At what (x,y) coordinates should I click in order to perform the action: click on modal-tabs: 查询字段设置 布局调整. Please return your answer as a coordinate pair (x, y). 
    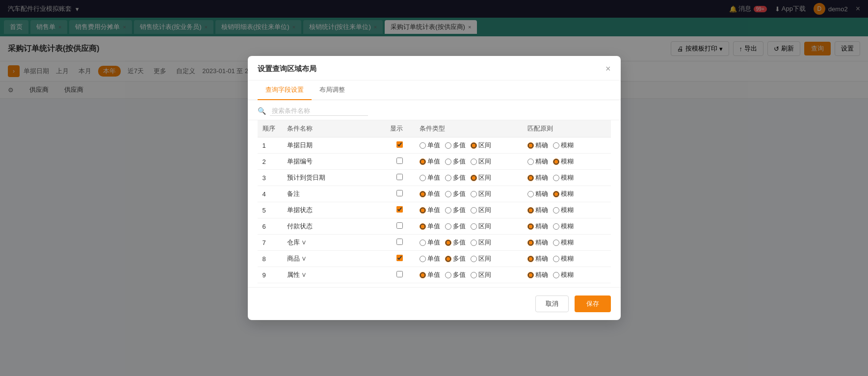
    Looking at the image, I should click on (434, 89).